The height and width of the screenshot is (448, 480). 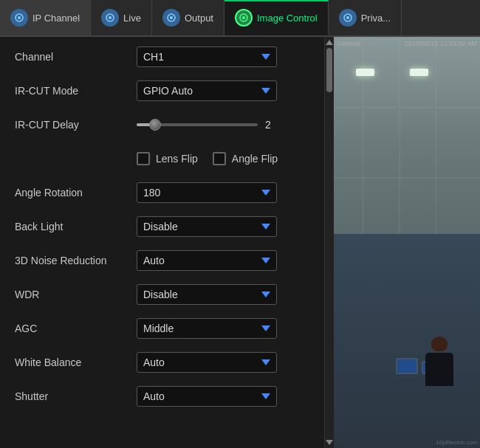 I want to click on ircut-mode-value: GPIO Auto, so click(x=168, y=91).